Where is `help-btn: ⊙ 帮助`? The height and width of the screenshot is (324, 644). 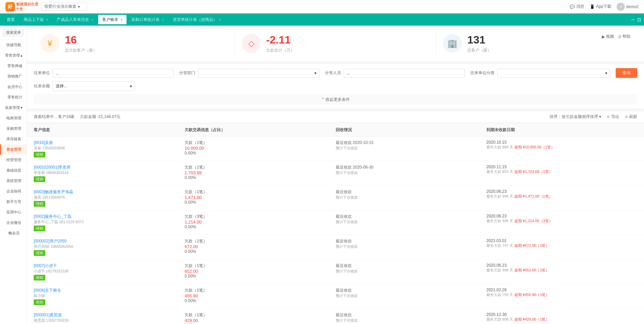
help-btn: ⊙ 帮助 is located at coordinates (624, 36).